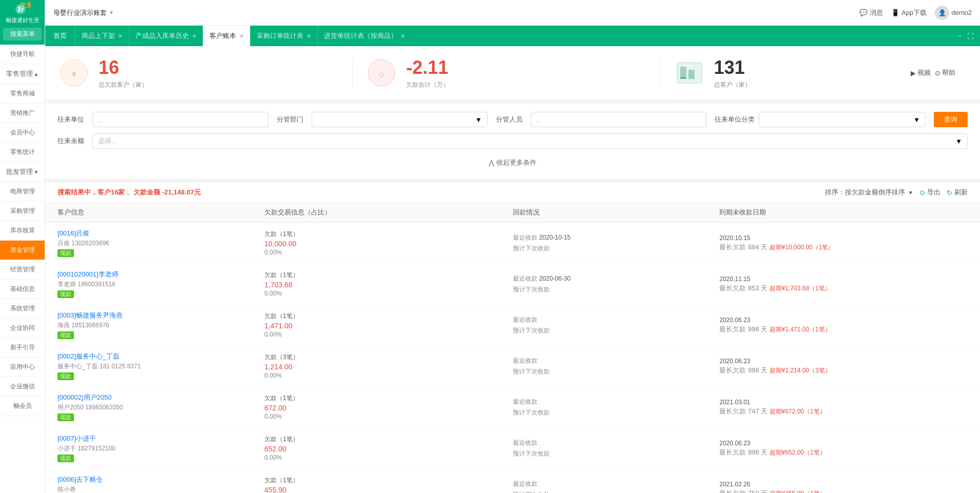  I want to click on overdue-date-3: 2020.06.23, so click(843, 361).